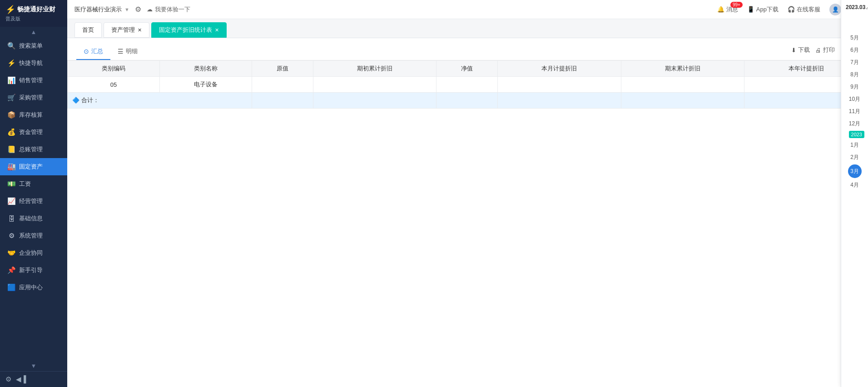  Describe the element at coordinates (34, 132) in the screenshot. I see `sidebar-item-finance: 💰 资金管理` at that location.